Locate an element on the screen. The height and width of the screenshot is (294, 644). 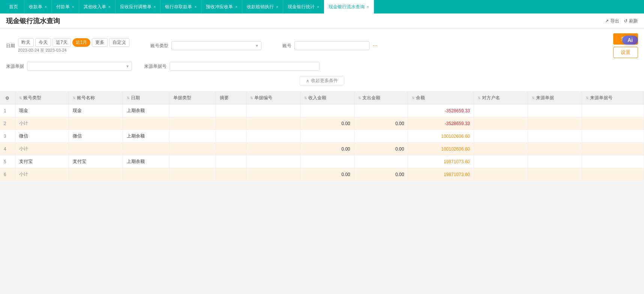
date-col: 昨天 今天 近7天 近1月 更多 自定义 2023-02-24 至 2023-0… is located at coordinates (74, 46).